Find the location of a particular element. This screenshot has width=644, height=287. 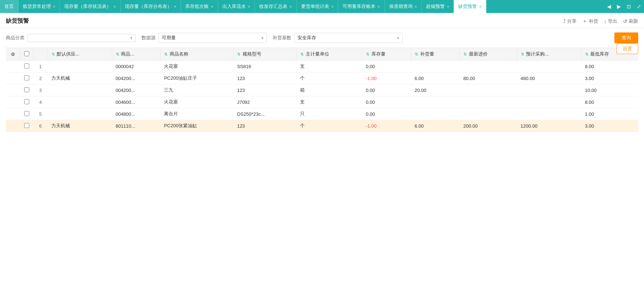

category-select: ▾ is located at coordinates (82, 38).